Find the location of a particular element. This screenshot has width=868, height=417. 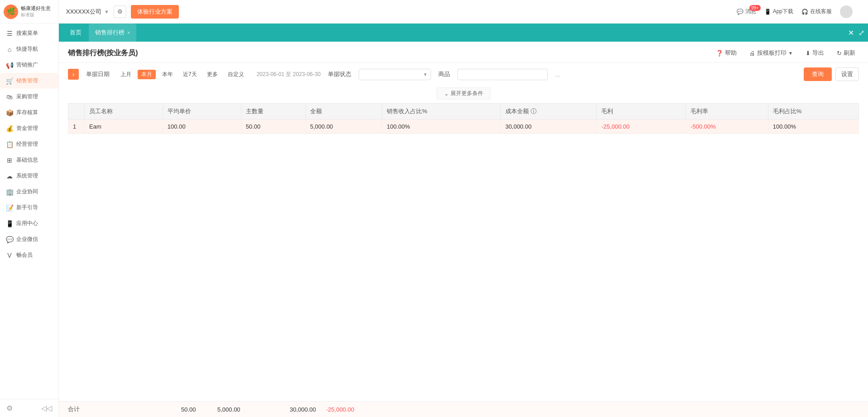

expand-row: ⌄ 展开更多条件 is located at coordinates (464, 94).